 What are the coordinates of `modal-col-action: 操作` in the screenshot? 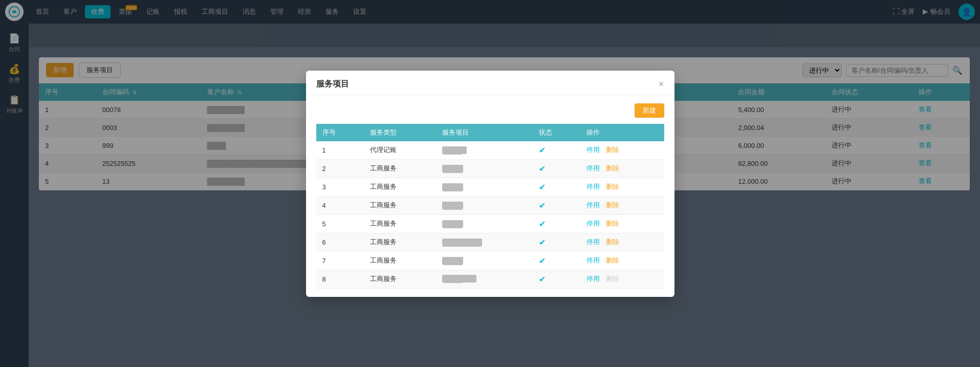 It's located at (622, 133).